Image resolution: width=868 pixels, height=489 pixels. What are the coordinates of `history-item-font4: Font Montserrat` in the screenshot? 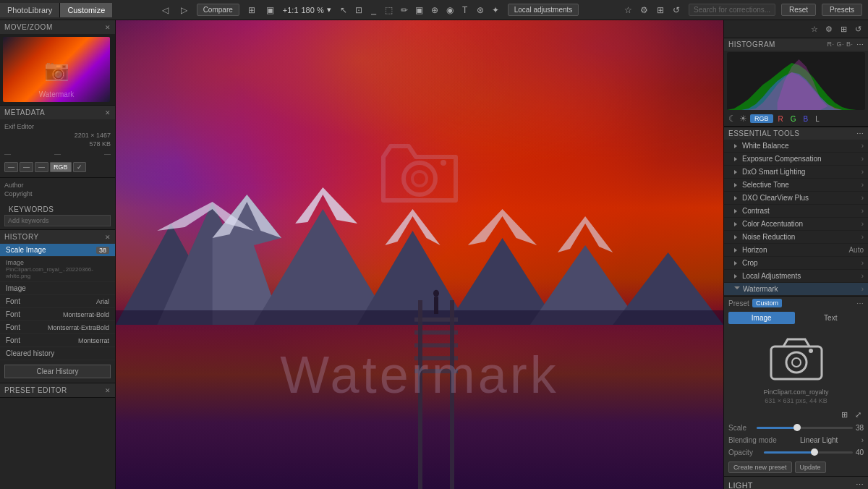 It's located at (58, 341).